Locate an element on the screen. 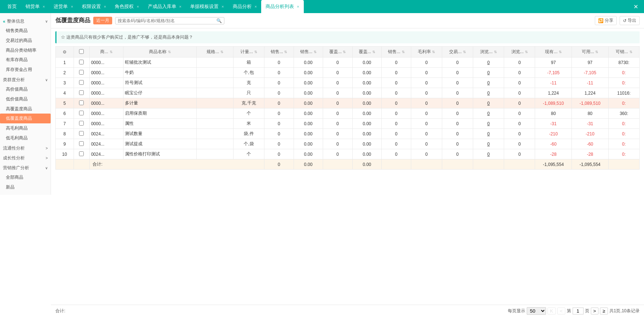 The image size is (644, 317). share-button: 🔁 分享 is located at coordinates (606, 20).